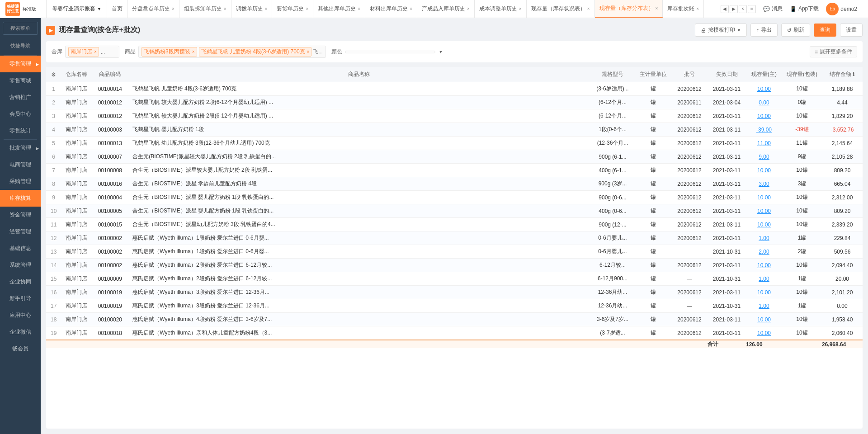  Describe the element at coordinates (20, 148) in the screenshot. I see `sidebar-item-wholesale: 批发管理 ▶` at that location.